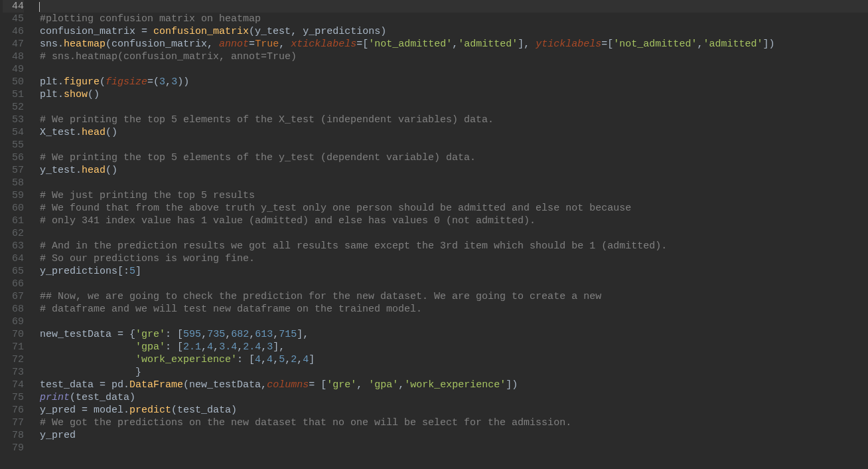 Image resolution: width=868 pixels, height=469 pixels. Describe the element at coordinates (13, 108) in the screenshot. I see `line-number: 52` at that location.